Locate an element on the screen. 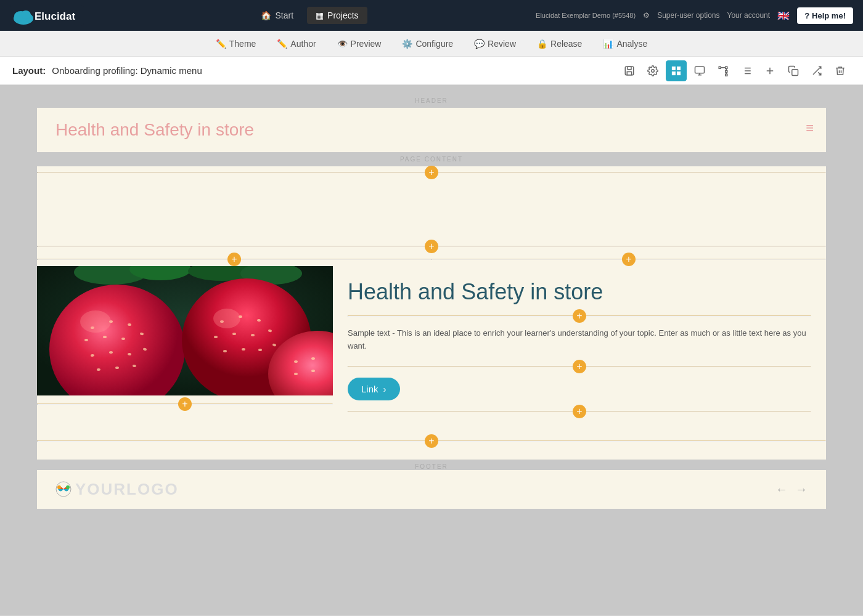 This screenshot has height=616, width=863. top-spacer is located at coordinates (432, 209).